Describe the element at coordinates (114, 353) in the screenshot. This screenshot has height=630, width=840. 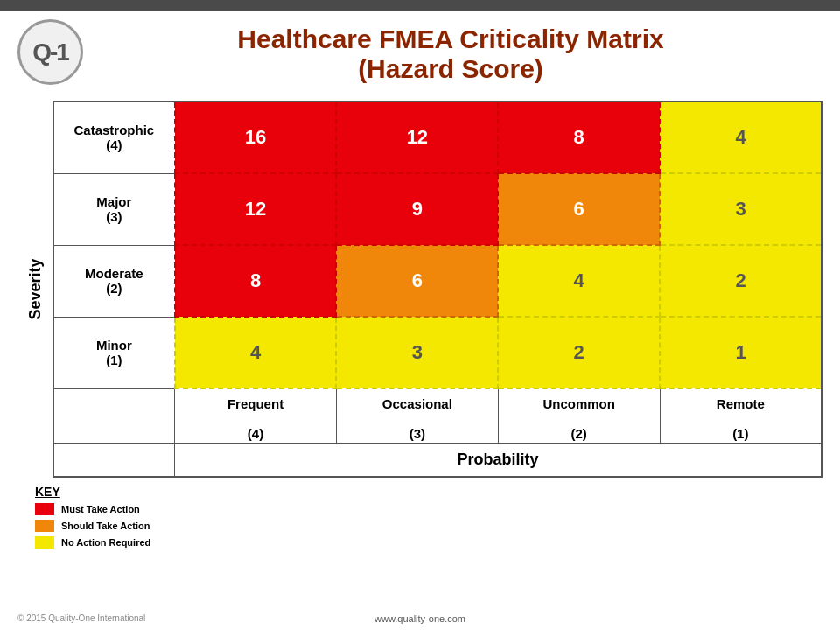
I see `row-header-minor: Minor(1)` at that location.